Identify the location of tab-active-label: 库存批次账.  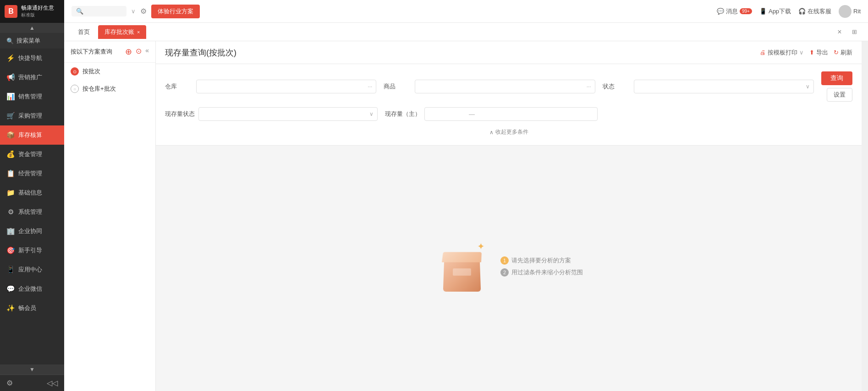
(119, 32).